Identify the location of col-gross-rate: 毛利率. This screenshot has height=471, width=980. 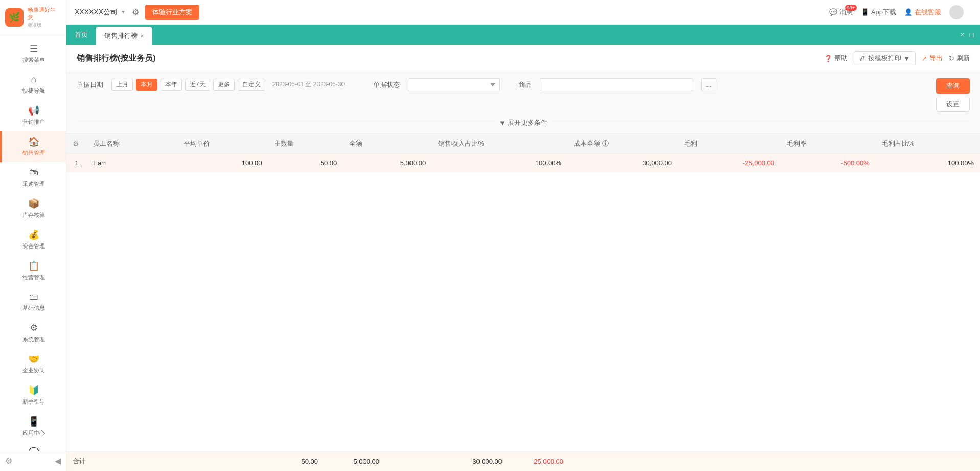
(828, 144).